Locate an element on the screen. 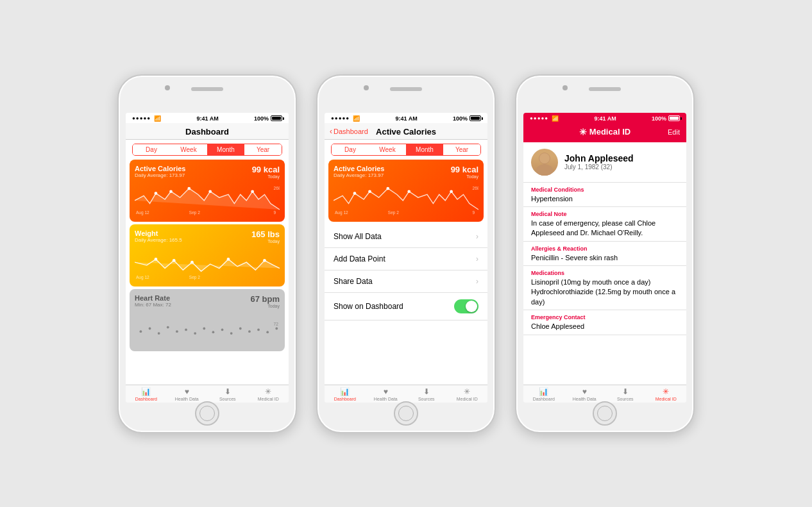 The image size is (812, 507). segment-1: Day Week Month Year is located at coordinates (207, 150).